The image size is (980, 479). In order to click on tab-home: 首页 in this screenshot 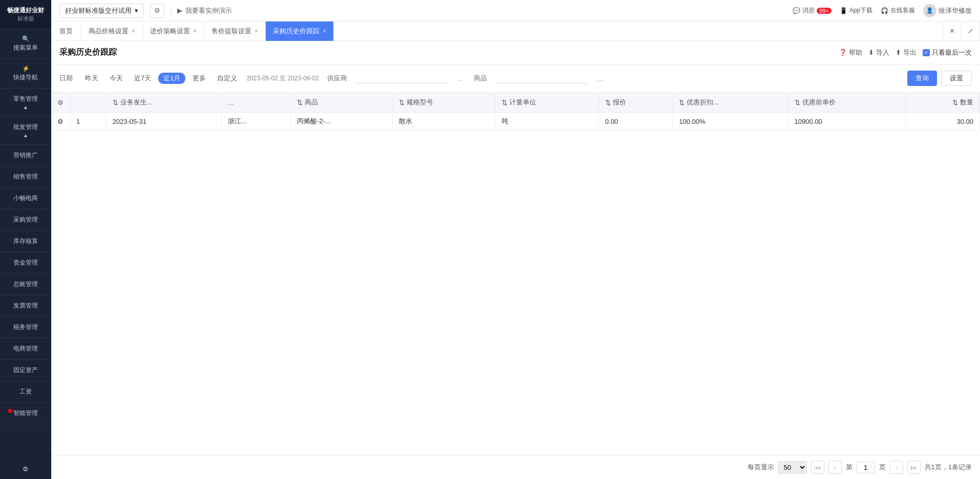, I will do `click(67, 31)`.